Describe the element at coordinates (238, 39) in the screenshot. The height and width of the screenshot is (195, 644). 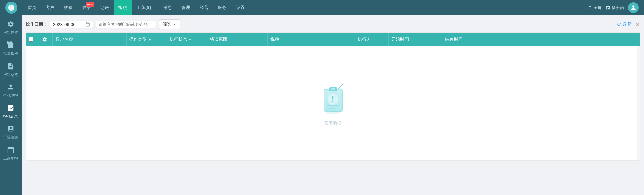
I see `col-error-reason: 错误原因` at that location.